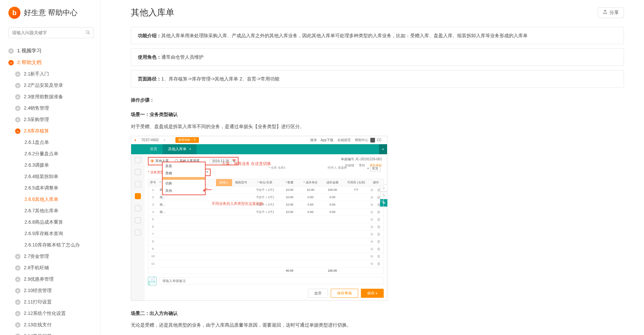 Image resolution: width=644 pixels, height=335 pixels. Describe the element at coordinates (344, 293) in the screenshot. I see `draft-button: 保存草稿` at that location.